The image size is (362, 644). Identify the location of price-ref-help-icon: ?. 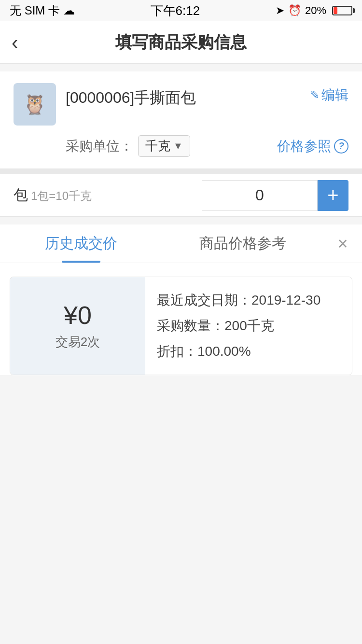
(341, 146).